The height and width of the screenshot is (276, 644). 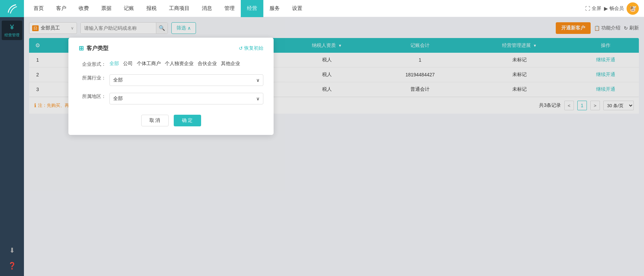 What do you see at coordinates (606, 9) in the screenshot?
I see `vip-icon: ▶` at bounding box center [606, 9].